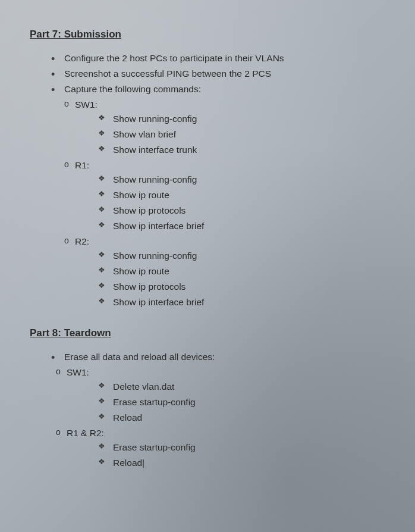 This screenshot has height=532, width=415. What do you see at coordinates (249, 134) in the screenshot?
I see `command-item: Show vlan brief` at bounding box center [249, 134].